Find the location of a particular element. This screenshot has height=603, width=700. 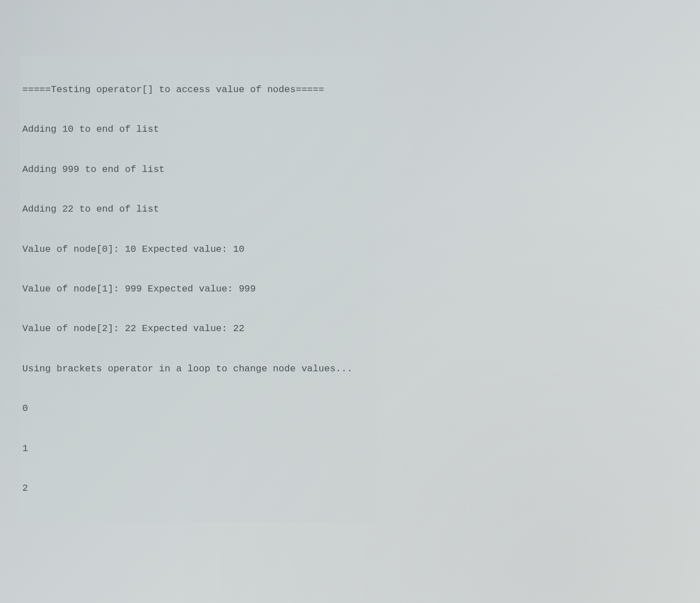

output-line: Using brackets operator in a loop to cha… is located at coordinates (200, 369).